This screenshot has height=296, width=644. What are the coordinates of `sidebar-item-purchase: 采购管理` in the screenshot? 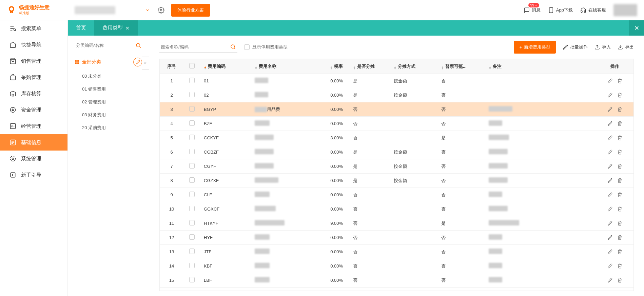 It's located at (34, 77).